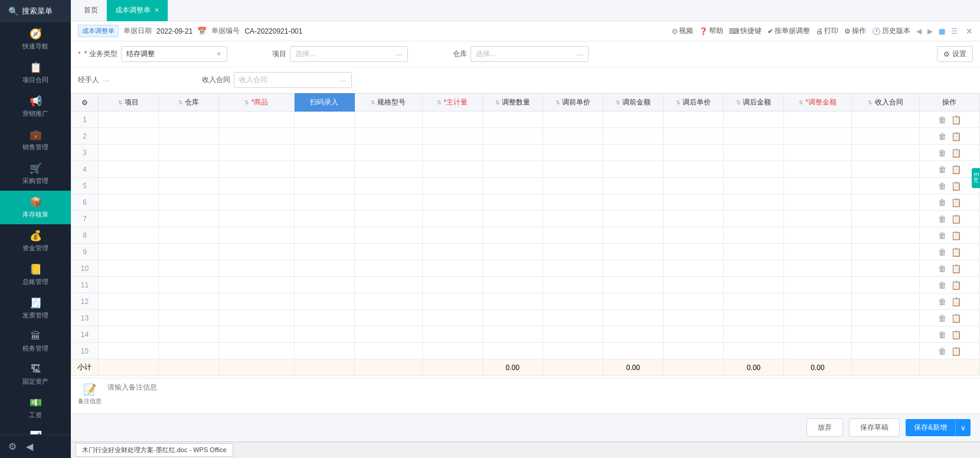 This screenshot has height=458, width=980. I want to click on col-scan-input: 扫码录入, so click(324, 103).